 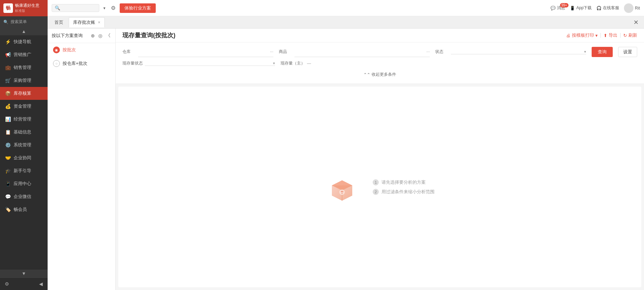 I want to click on avatar, so click(x=629, y=8).